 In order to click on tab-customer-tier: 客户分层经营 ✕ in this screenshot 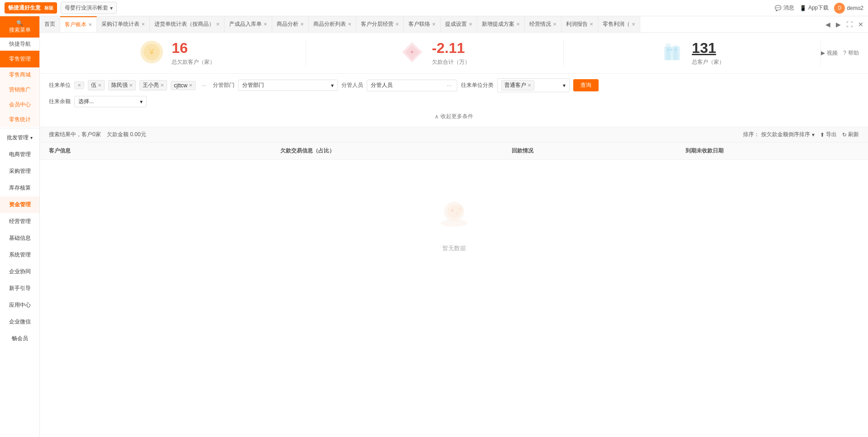, I will do `click(380, 24)`.